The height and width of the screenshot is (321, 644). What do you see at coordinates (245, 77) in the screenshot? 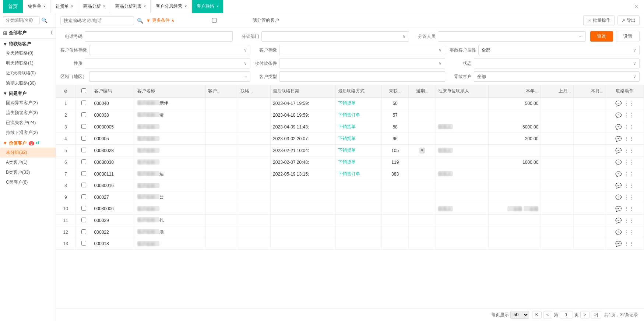
I see `area-more-icon: ···` at bounding box center [245, 77].